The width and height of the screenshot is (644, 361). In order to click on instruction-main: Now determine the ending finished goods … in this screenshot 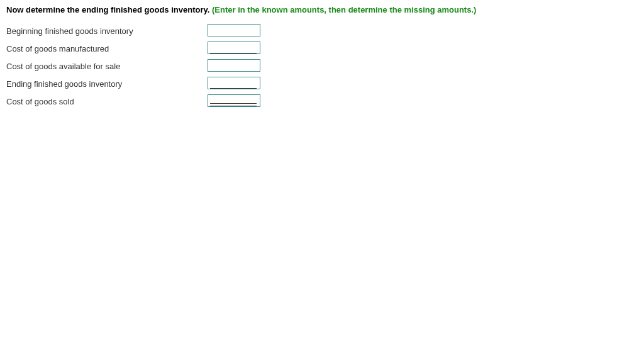, I will do `click(108, 10)`.